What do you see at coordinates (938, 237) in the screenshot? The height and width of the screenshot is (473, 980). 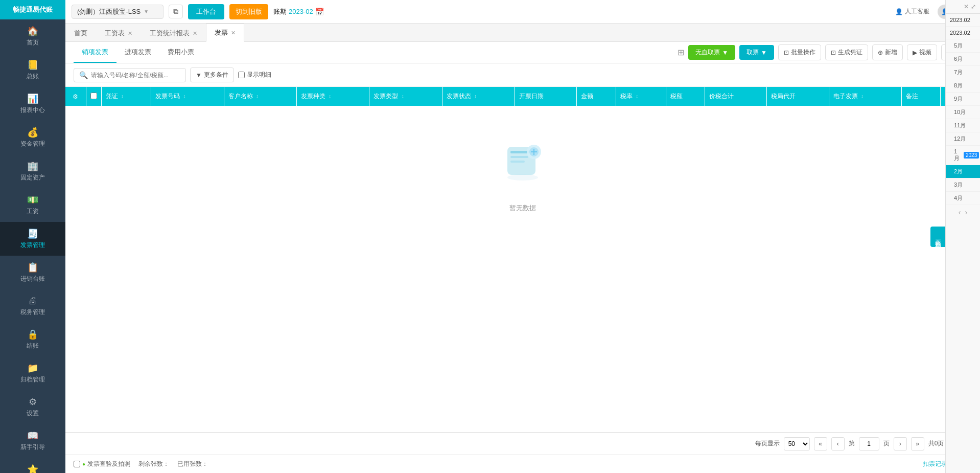 I see `open-period-button: 开账日期` at bounding box center [938, 237].